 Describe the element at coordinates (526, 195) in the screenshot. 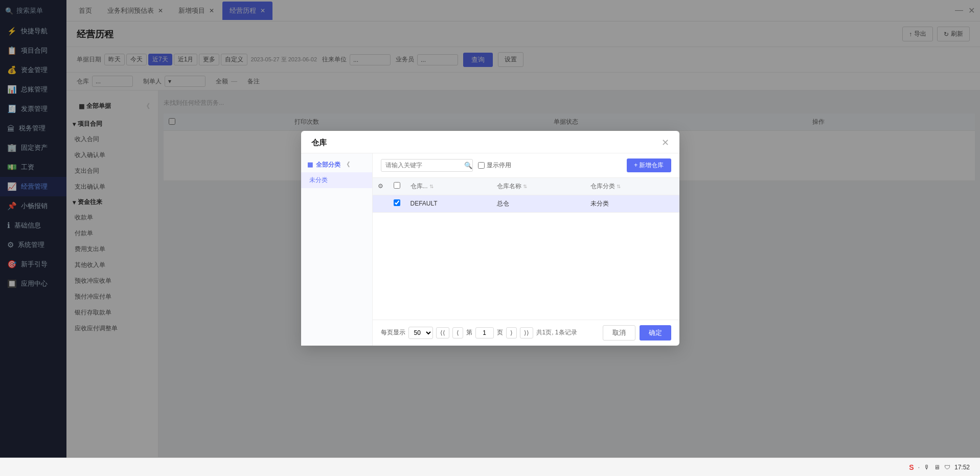

I see `modal-table: ⚙ 仓库... ⇅ 仓库名称` at that location.